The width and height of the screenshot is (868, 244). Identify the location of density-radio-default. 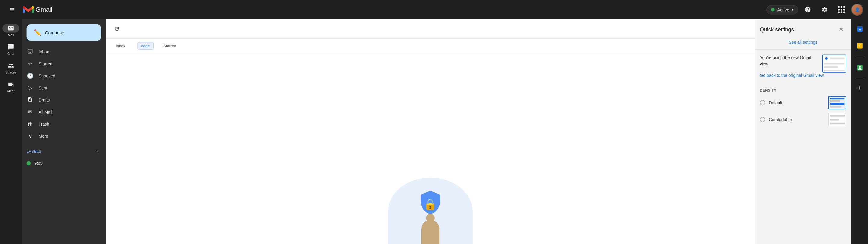
(763, 103).